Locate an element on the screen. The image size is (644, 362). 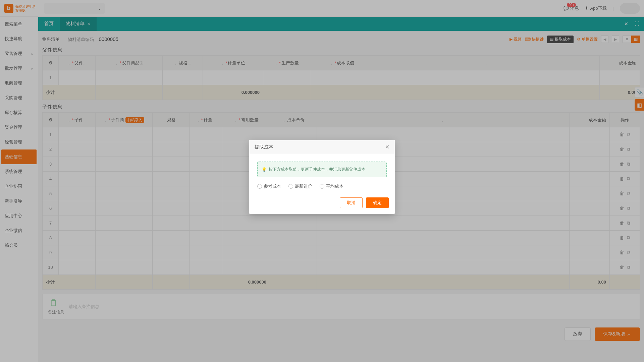
cancel-button: 取消 is located at coordinates (351, 203).